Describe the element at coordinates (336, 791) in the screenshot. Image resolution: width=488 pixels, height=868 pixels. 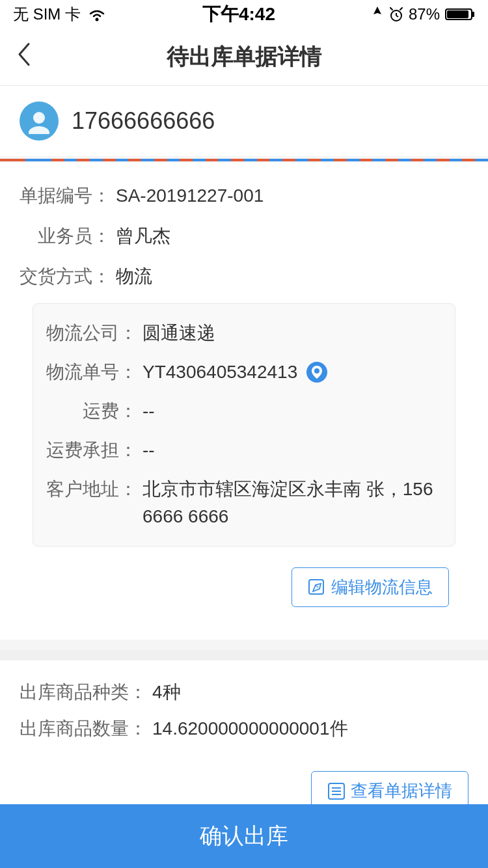
I see `list-icon` at that location.